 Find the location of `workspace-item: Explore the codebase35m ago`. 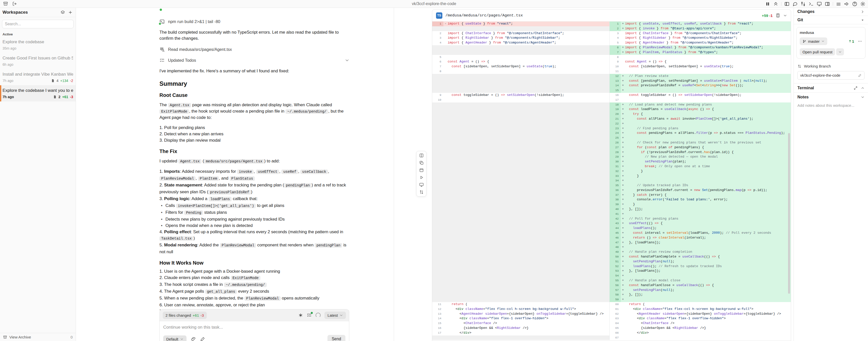

workspace-item: Explore the codebase35m ago is located at coordinates (38, 45).